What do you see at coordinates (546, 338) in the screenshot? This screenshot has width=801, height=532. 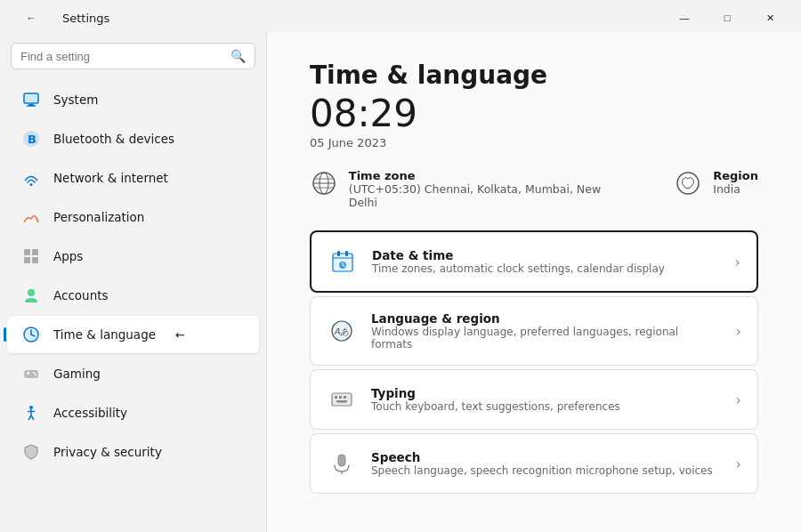 I see `language-card-desc: Windows display language, preferred lang…` at bounding box center [546, 338].